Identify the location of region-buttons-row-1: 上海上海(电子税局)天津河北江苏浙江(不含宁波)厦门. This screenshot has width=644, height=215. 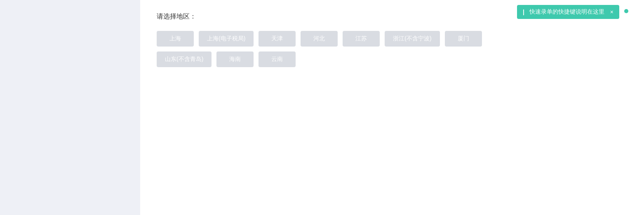
(392, 39).